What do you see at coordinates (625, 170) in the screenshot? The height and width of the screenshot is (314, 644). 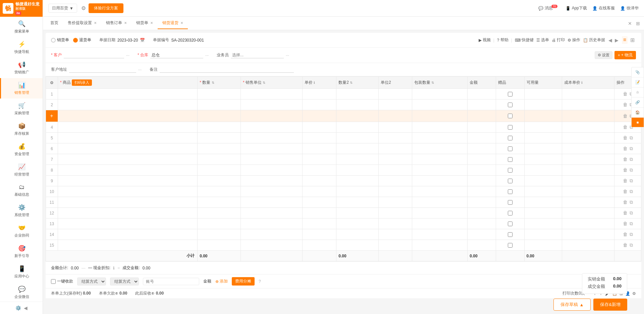 I see `delete-row-btn-8: 🗑` at bounding box center [625, 170].